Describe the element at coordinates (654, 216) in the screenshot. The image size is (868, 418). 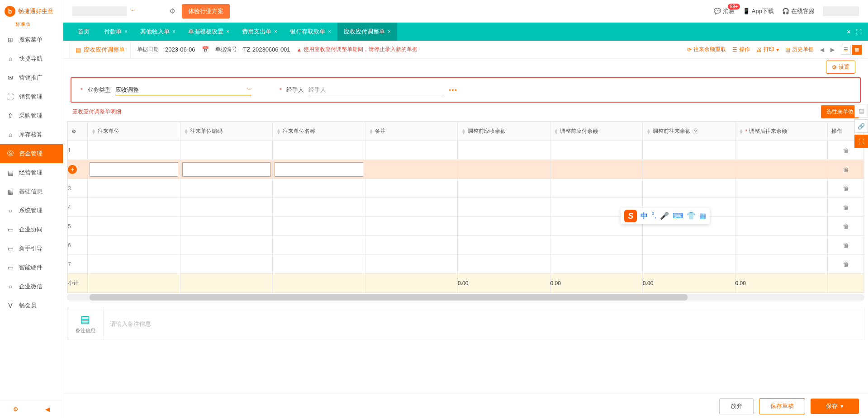
I see `ime-punct-icon: °,` at that location.